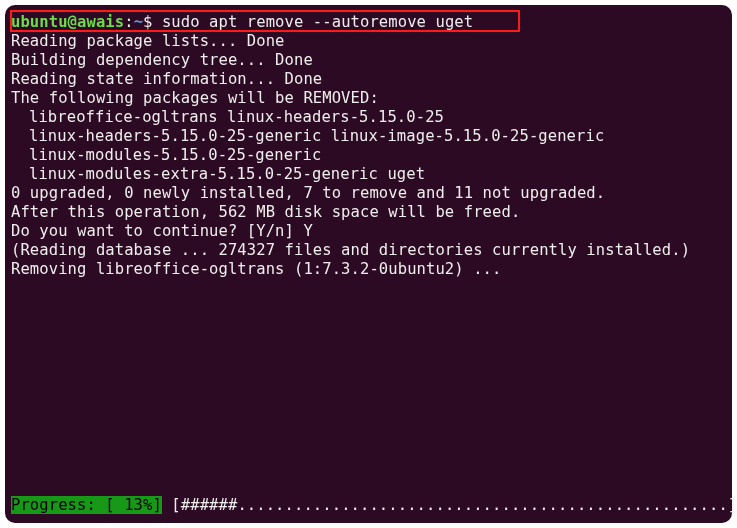 The width and height of the screenshot is (737, 528). Describe the element at coordinates (368, 98) in the screenshot. I see `output-line: The following packages will be REMOVED:` at that location.